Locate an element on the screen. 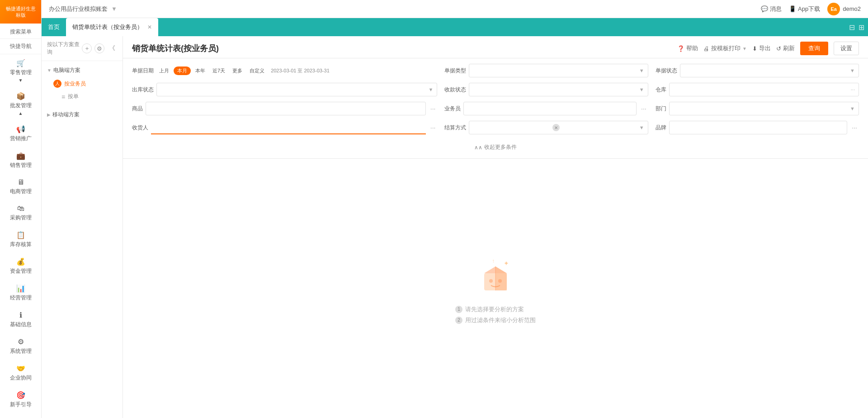 Image resolution: width=868 pixels, height=418 pixels. user-avatar: Ea is located at coordinates (834, 9).